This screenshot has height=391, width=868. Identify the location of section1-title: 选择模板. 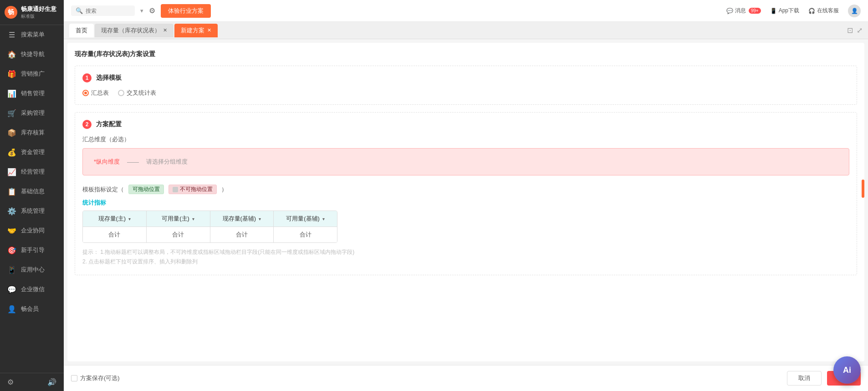
(109, 78).